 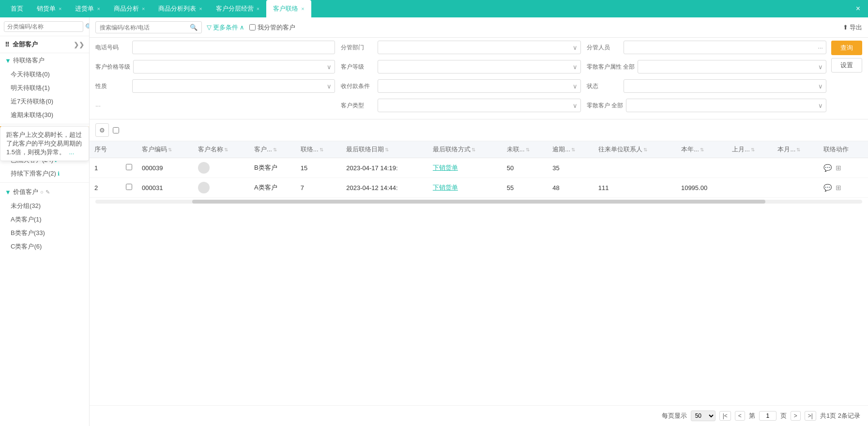 What do you see at coordinates (49, 9) in the screenshot?
I see `nav-tab-sales: 销货单 ×` at bounding box center [49, 9].